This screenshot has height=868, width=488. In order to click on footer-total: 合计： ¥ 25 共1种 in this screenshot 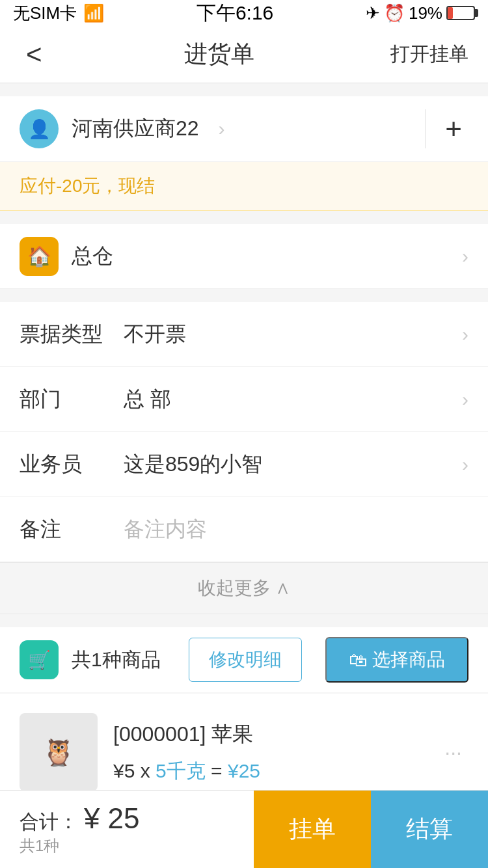, I will do `click(127, 829)`.